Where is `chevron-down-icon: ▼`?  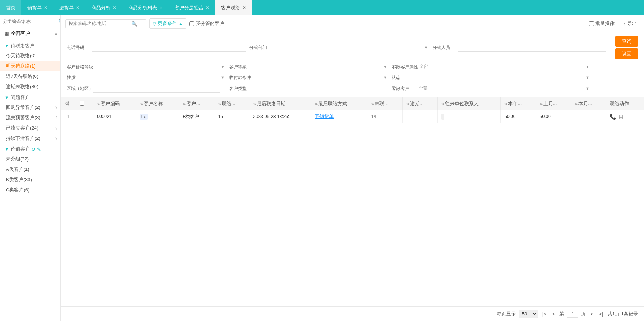
chevron-down-icon: ▼ is located at coordinates (385, 67).